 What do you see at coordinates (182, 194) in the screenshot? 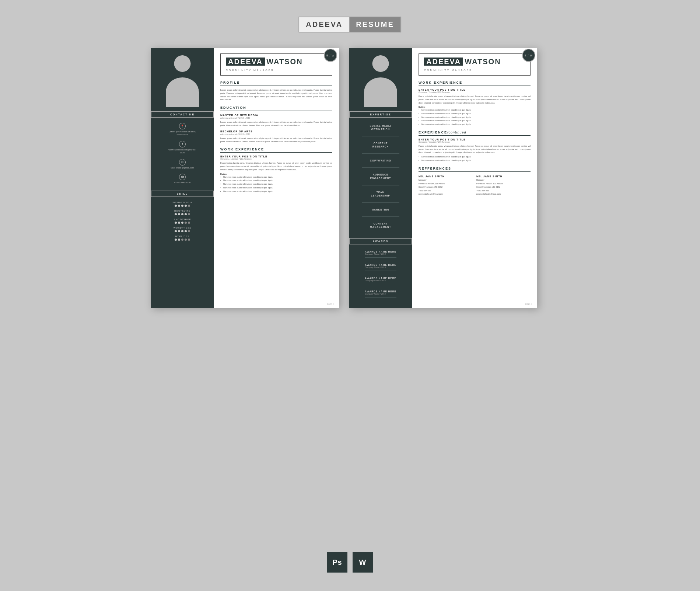
I see `skill-header: SKILL` at bounding box center [182, 194].